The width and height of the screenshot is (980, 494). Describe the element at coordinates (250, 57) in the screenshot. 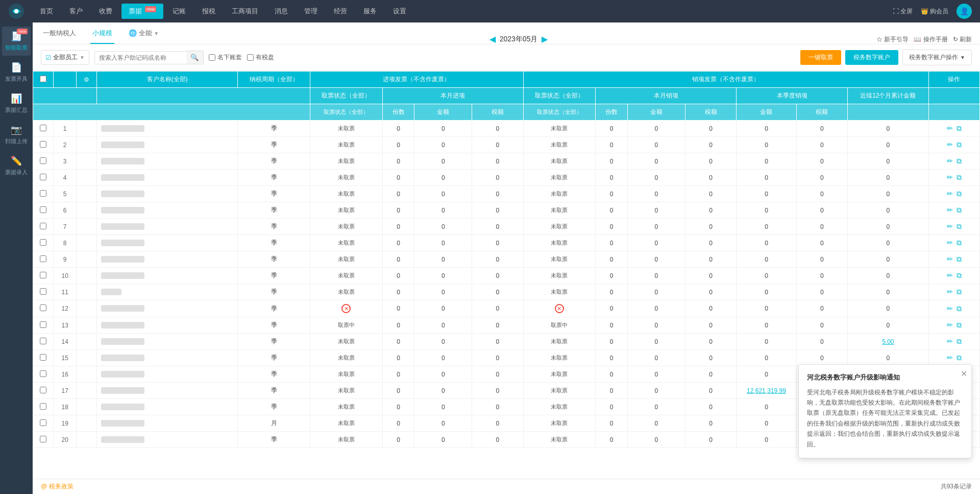

I see `taxdisk-checkbox` at that location.